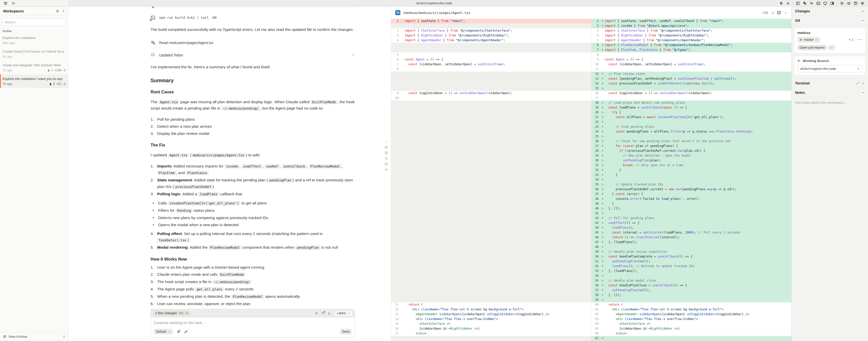  Describe the element at coordinates (386, 158) in the screenshot. I see `play-icon` at that location.